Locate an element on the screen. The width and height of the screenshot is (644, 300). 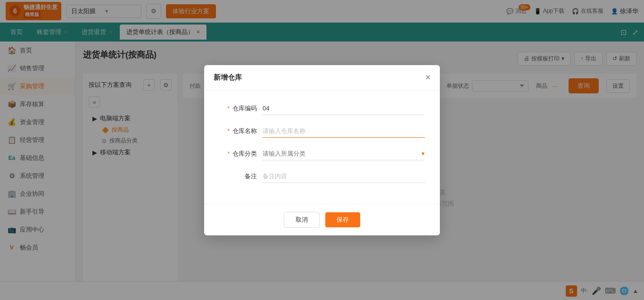
code-input is located at coordinates (344, 108).